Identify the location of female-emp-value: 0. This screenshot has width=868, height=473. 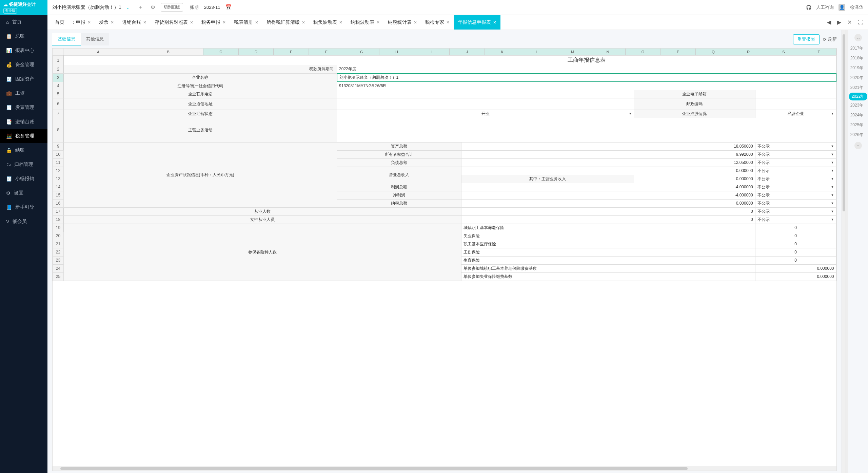
(608, 220).